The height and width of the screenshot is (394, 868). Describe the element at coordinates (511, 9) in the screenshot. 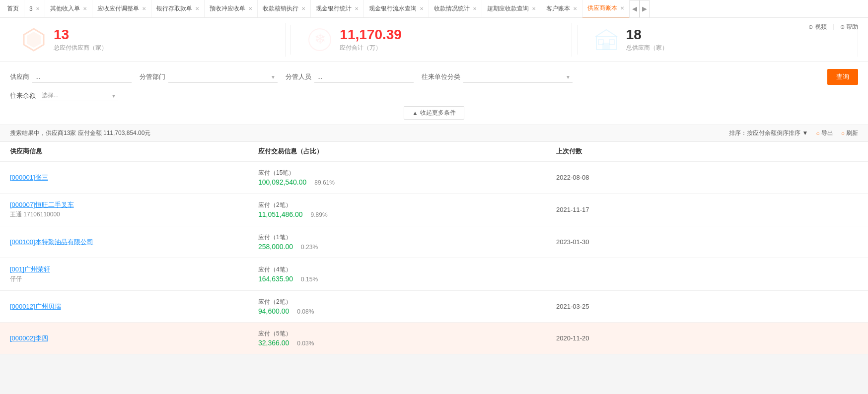

I see `nav-tab-overdue-ar: 超期应收款查询 ✕` at that location.